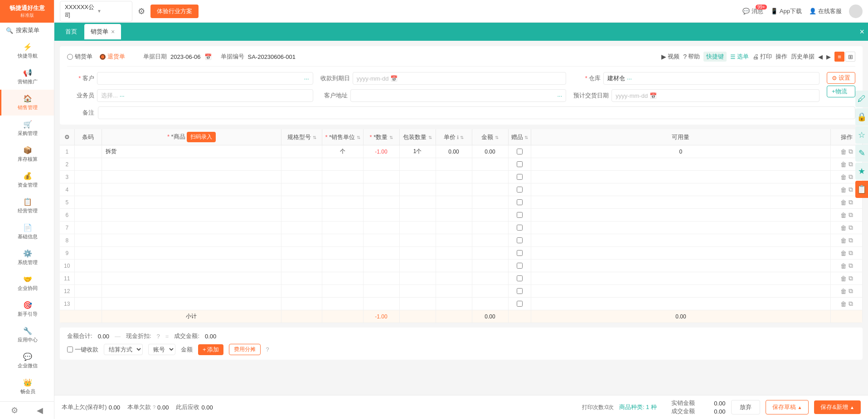  I want to click on topbar-gear-icon: ⚙, so click(141, 11).